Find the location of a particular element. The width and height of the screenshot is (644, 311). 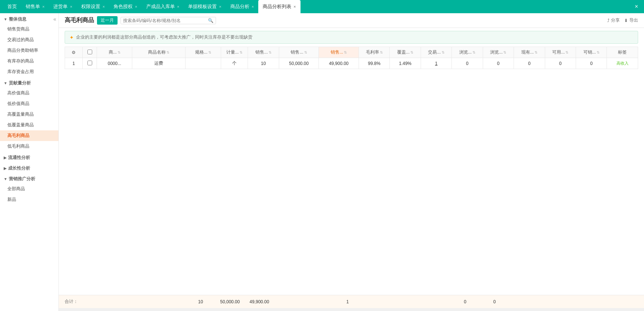

cell-available: 0 is located at coordinates (560, 64).